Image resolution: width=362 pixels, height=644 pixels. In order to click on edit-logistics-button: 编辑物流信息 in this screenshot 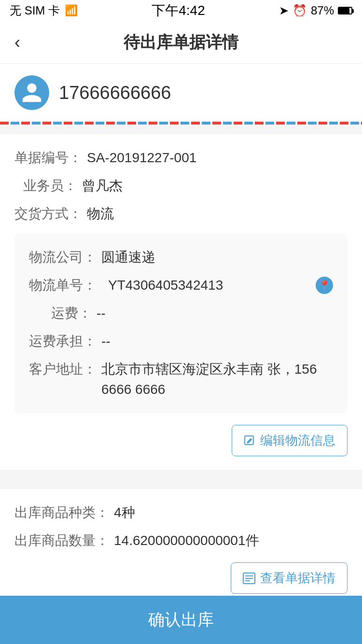, I will do `click(290, 440)`.